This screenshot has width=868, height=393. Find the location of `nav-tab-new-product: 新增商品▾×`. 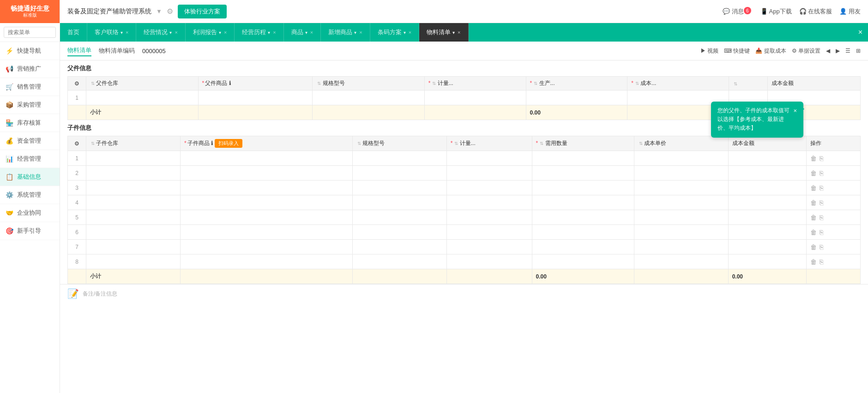

nav-tab-new-product: 新增商品▾× is located at coordinates (345, 32).